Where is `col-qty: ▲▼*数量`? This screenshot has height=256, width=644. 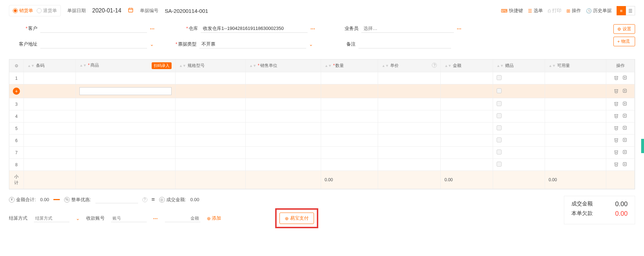 col-qty: ▲▼*数量 is located at coordinates (350, 66).